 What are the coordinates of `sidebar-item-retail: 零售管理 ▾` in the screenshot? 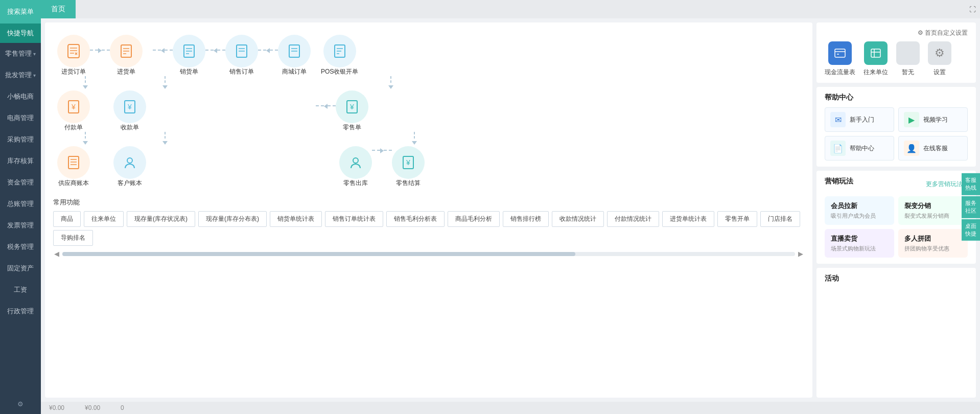 It's located at (20, 54).